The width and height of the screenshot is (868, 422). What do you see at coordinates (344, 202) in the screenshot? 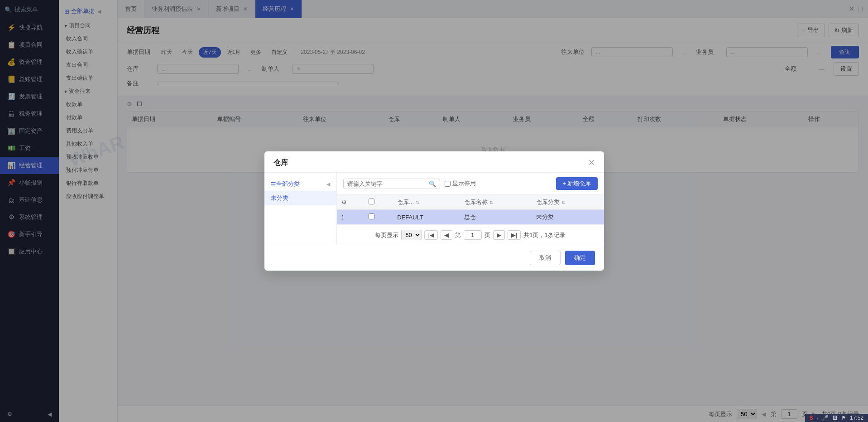
I see `gear-icon-2: ⚙` at bounding box center [344, 202].